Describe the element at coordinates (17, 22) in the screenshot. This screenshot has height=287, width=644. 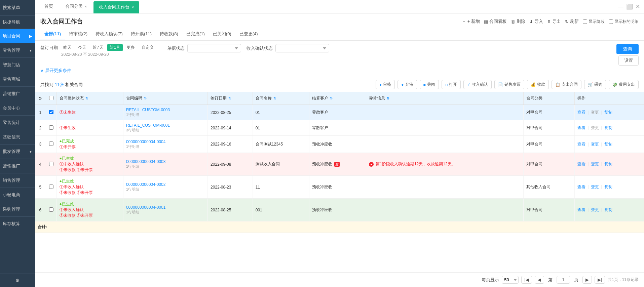
I see `sidebar-nav: 快捷导航` at that location.